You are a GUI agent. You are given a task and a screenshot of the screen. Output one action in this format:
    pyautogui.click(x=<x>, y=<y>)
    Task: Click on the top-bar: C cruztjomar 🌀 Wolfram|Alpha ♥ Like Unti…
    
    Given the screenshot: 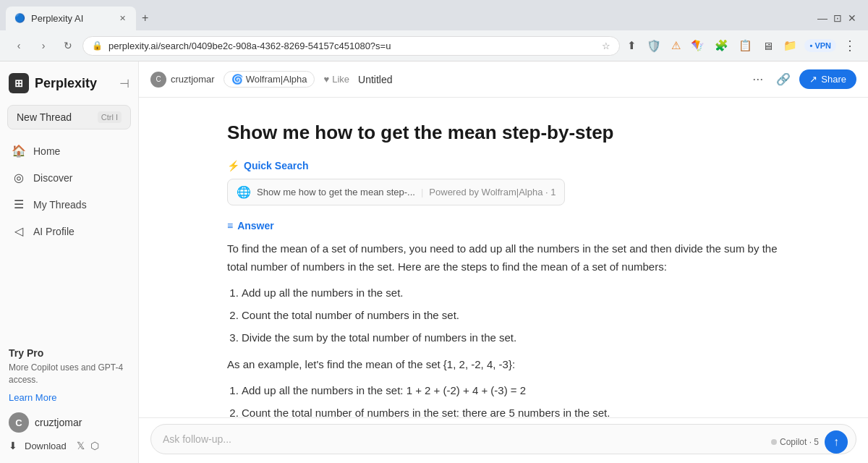 What is the action you would take?
    pyautogui.click(x=503, y=80)
    